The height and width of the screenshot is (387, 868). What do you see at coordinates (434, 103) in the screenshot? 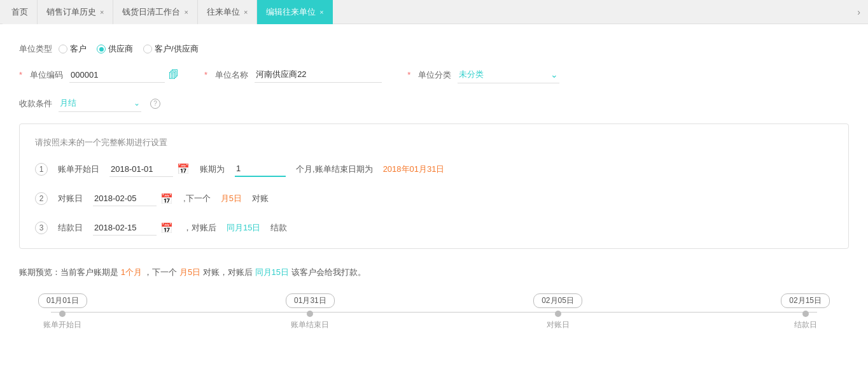
I see `payment-terms-row: 收款条件 月结 ⌄ ?` at bounding box center [434, 103].